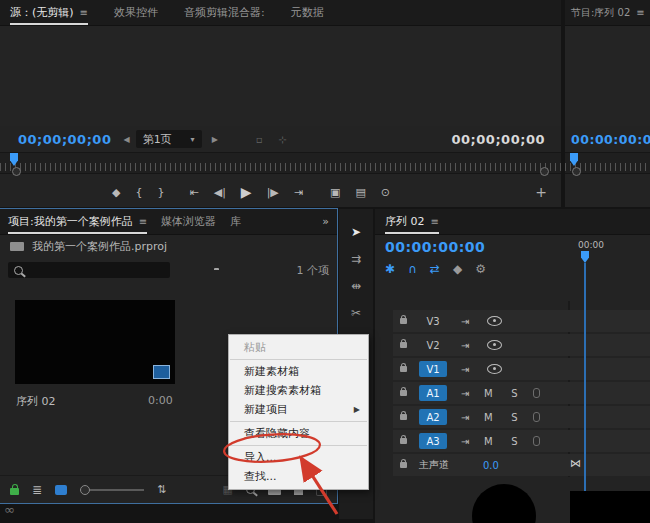 The height and width of the screenshot is (523, 650). Describe the element at coordinates (585, 257) in the screenshot. I see `timeline-playhead` at that location.